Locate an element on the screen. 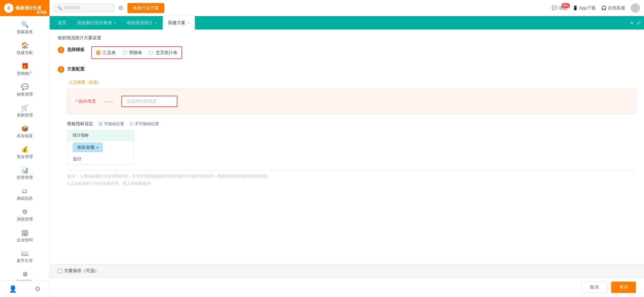 This screenshot has width=644, height=297. message-badge: 99+ is located at coordinates (566, 6).